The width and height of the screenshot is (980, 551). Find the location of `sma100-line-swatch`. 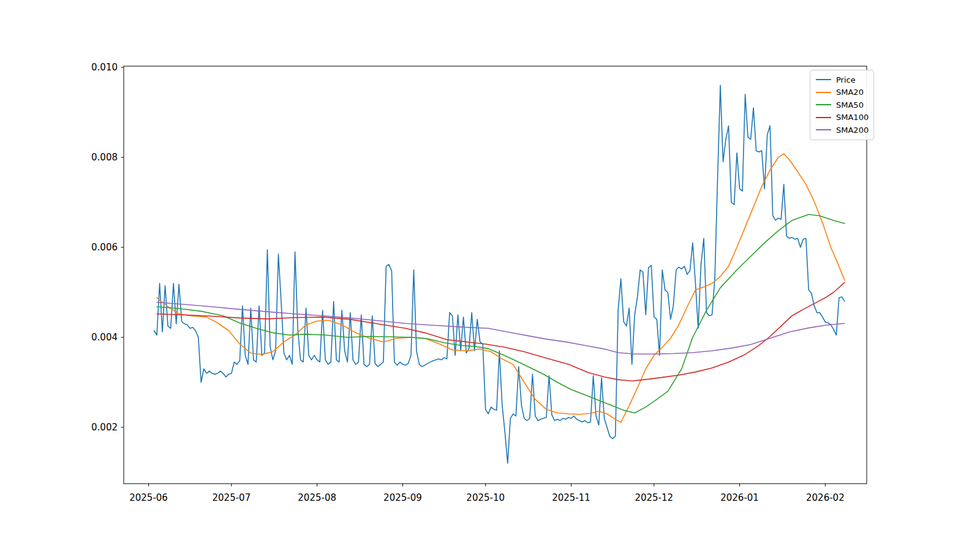

sma100-line-swatch is located at coordinates (823, 118).